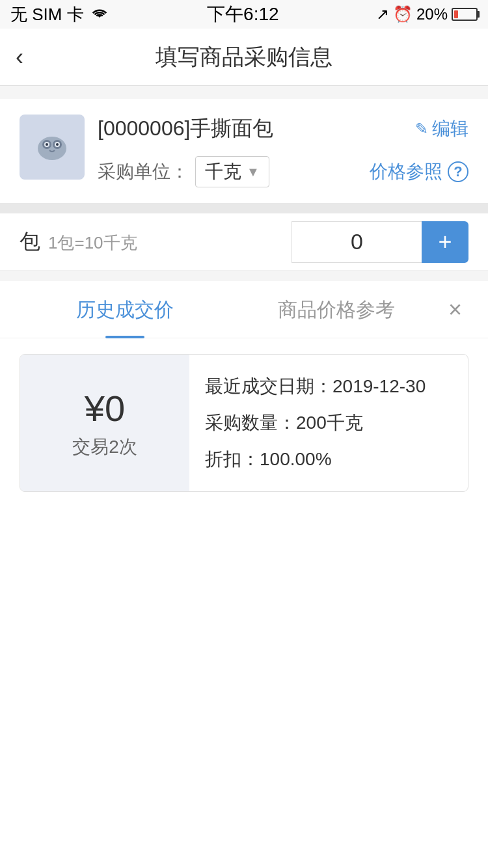 This screenshot has width=488, height=868. I want to click on tab-close-button: ×, so click(455, 310).